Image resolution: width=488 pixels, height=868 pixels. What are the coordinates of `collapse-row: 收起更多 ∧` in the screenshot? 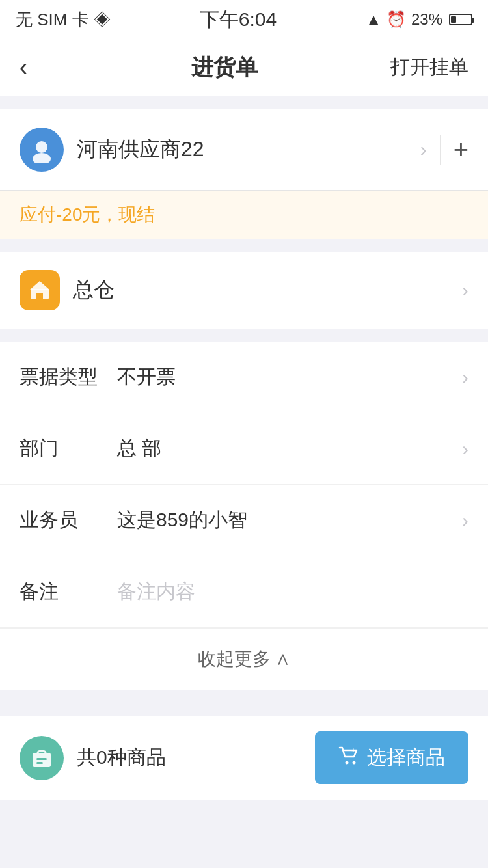 It's located at (244, 658).